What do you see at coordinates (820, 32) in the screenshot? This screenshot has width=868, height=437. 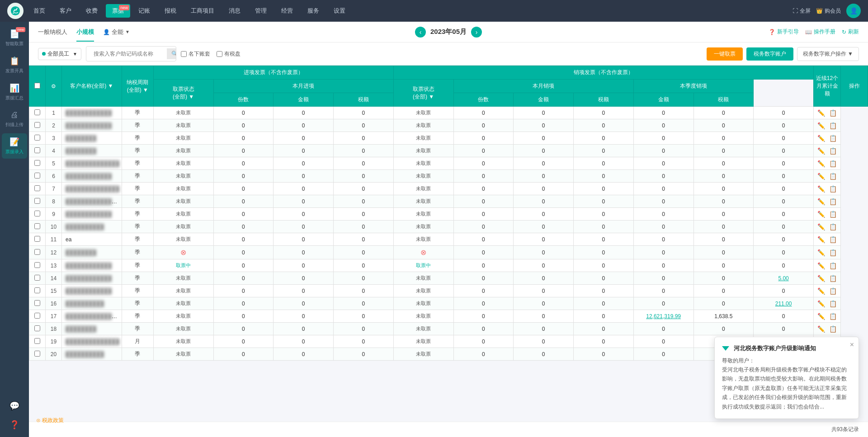 I see `manual-btn: 📖 操作手册` at bounding box center [820, 32].